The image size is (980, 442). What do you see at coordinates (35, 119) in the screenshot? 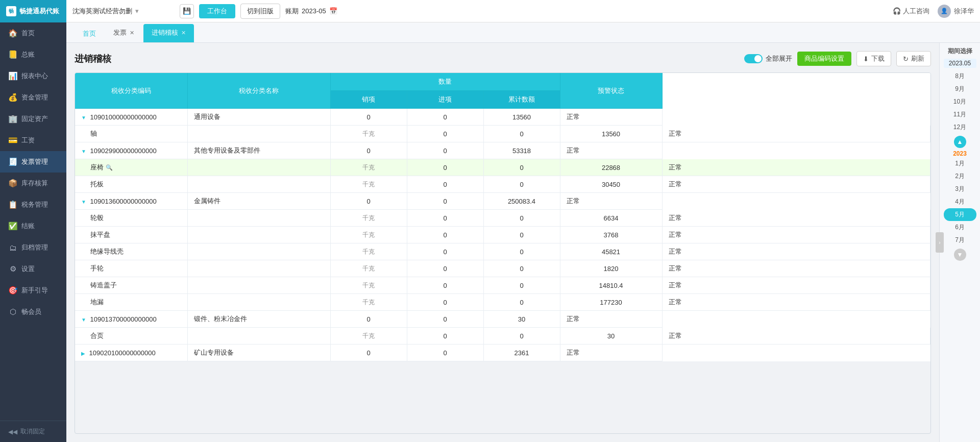
I see `sidebar-label-assets: 固定资产` at bounding box center [35, 119].